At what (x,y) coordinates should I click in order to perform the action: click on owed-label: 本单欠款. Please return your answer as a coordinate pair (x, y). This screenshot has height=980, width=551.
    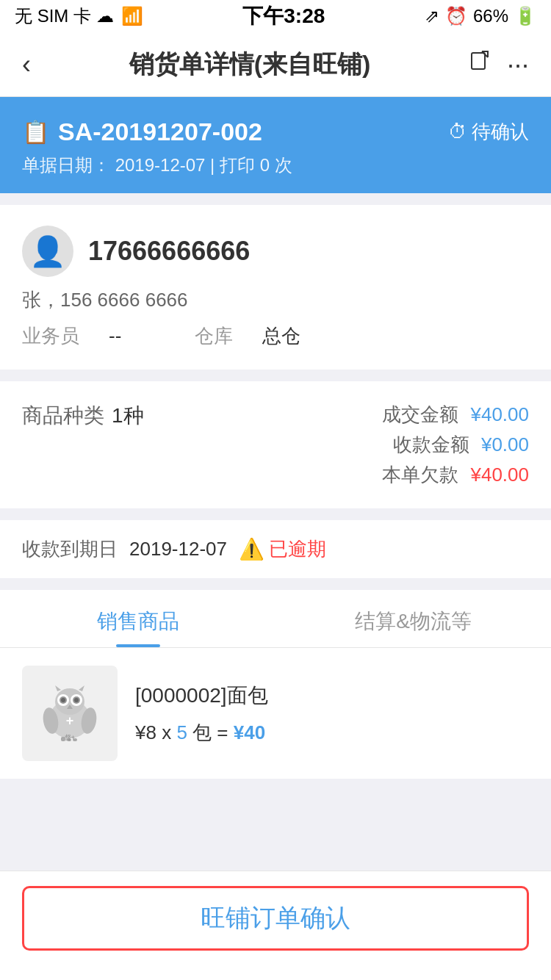
    Looking at the image, I should click on (420, 475).